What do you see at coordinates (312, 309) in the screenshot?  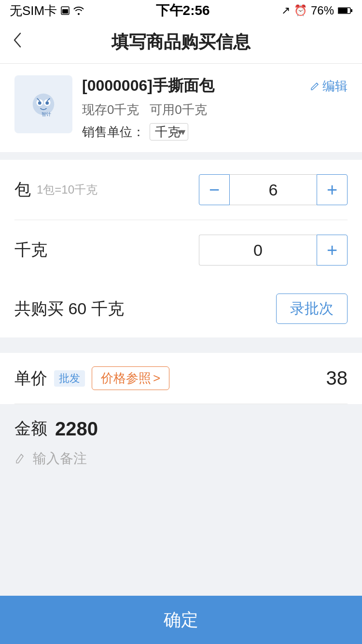 I see `batch-button: 录批次` at bounding box center [312, 309].